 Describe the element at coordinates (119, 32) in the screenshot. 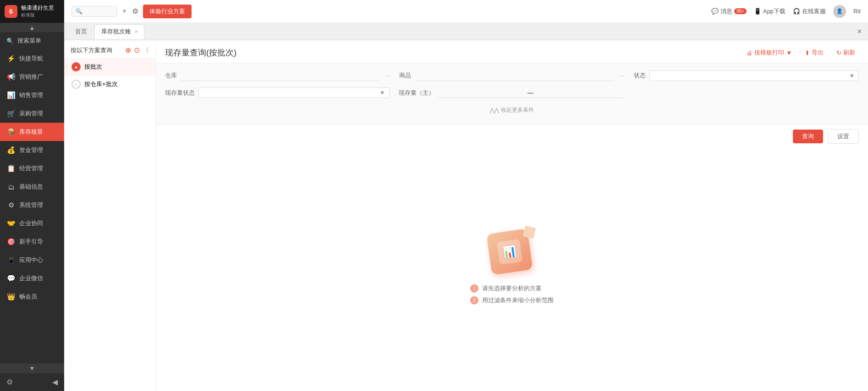

I see `tab-inventory-batch: 库存批次账 ×` at that location.